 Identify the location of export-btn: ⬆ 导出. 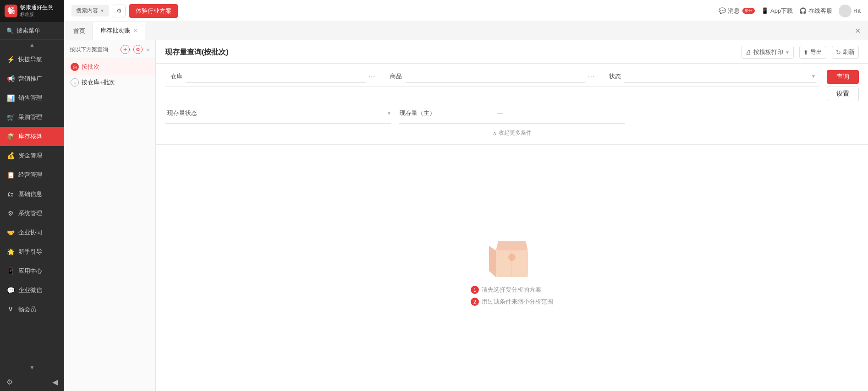
(813, 52).